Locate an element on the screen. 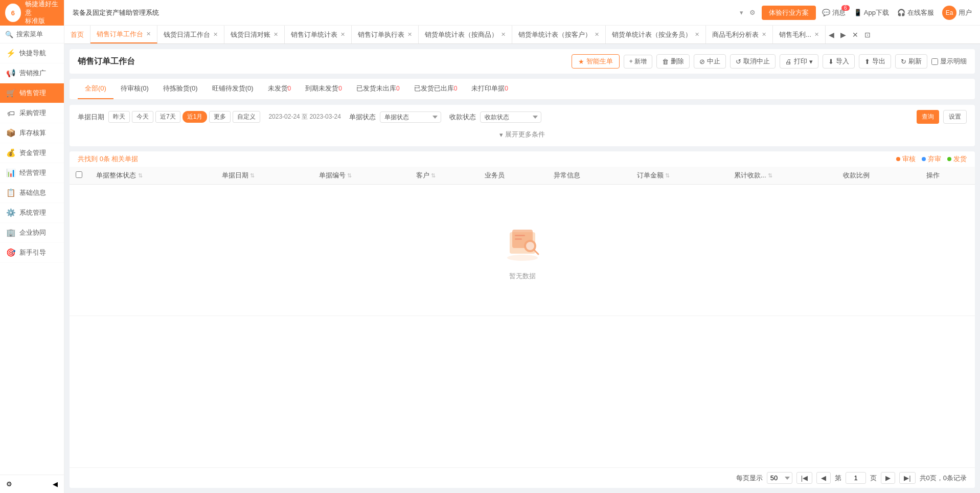  audit-button: 审核 is located at coordinates (906, 159).